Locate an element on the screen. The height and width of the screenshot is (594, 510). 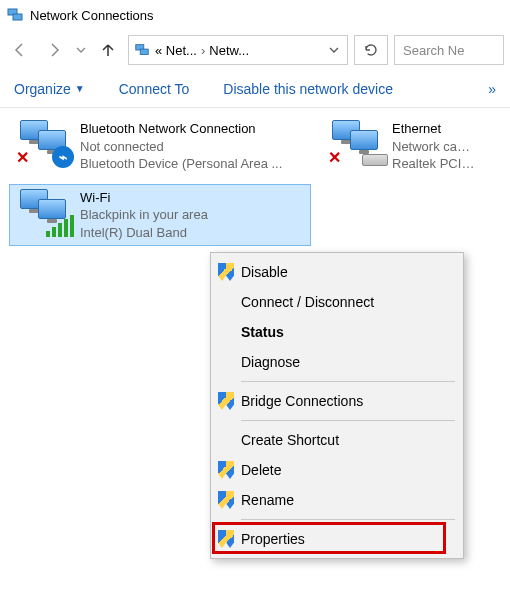
context-menu-item-status: Status is located at coordinates (352, 332).